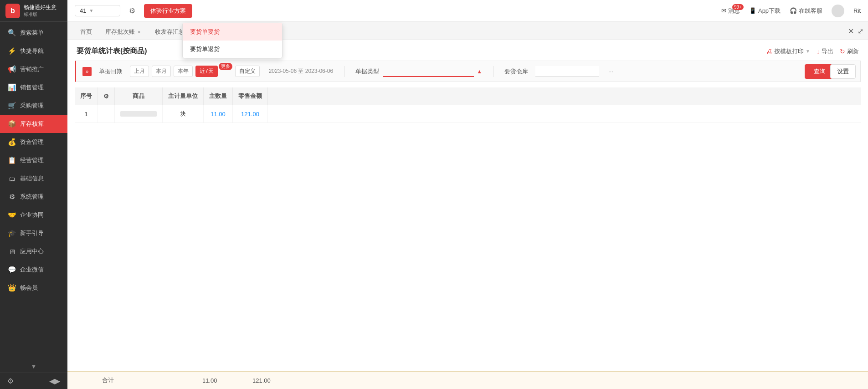 The image size is (868, 389). I want to click on quick-nav-icon: ⚡, so click(12, 51).